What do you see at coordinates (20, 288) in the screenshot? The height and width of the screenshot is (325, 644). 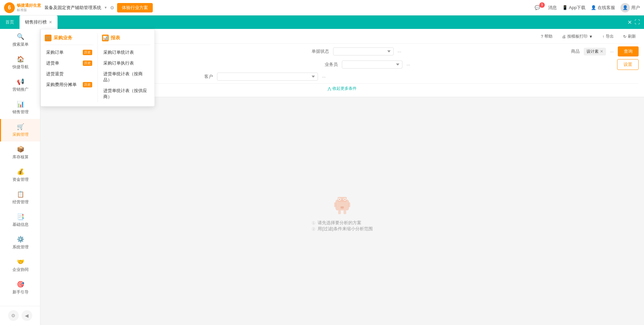 I see `sidebar-item-guide: 🎯 新手引导` at bounding box center [20, 288].